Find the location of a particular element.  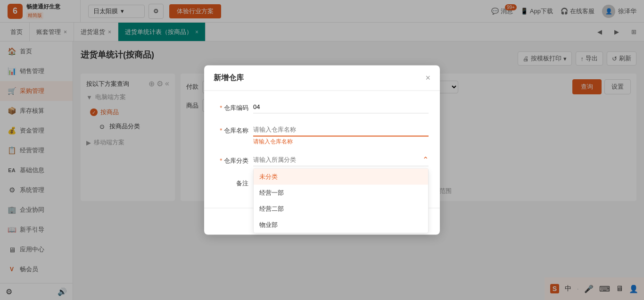

modal-close-button: × is located at coordinates (428, 78).